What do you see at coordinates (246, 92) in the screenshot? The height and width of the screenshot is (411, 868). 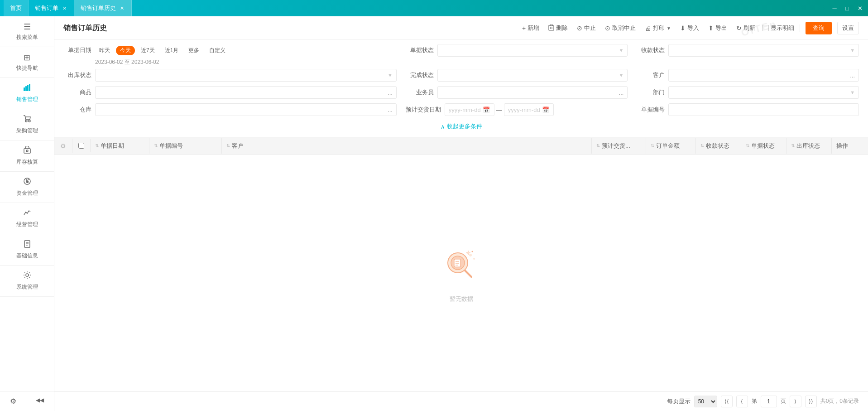 I see `product-input: ...` at bounding box center [246, 92].